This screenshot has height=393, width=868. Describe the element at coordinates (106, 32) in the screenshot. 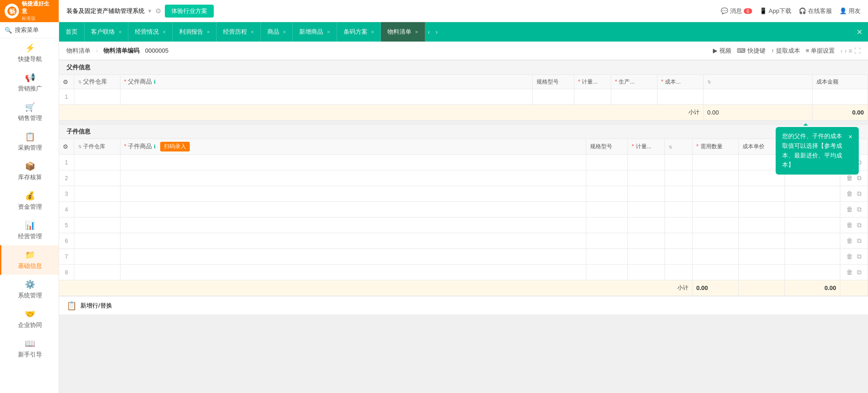

I see `tab-customer: 客户联络 ×` at that location.